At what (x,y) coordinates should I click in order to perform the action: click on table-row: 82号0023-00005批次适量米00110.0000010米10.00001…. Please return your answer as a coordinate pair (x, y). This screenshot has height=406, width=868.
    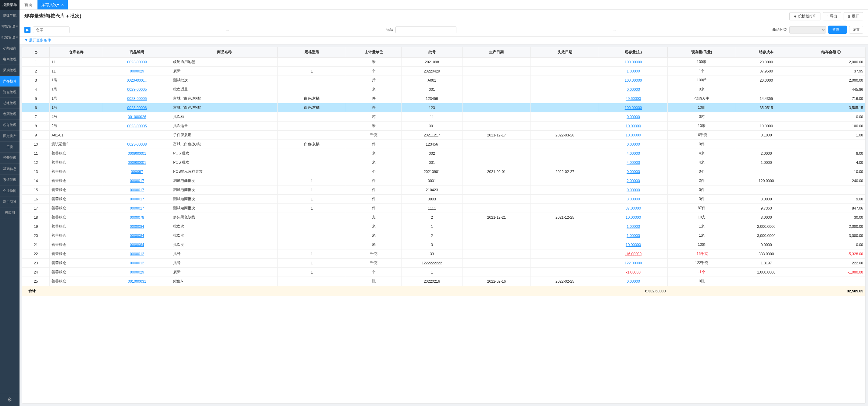
    Looking at the image, I should click on (444, 126).